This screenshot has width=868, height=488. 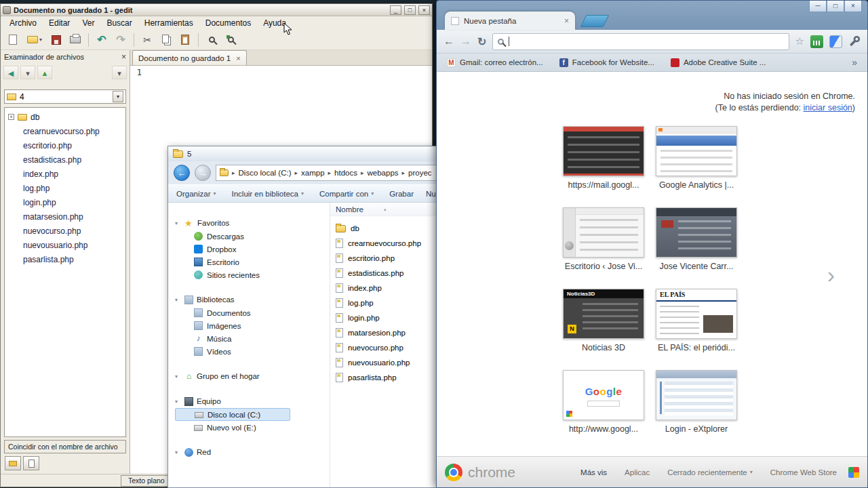 What do you see at coordinates (718, 62) in the screenshot?
I see `bookmark-adobe: Adobe Creative Suite ...` at bounding box center [718, 62].